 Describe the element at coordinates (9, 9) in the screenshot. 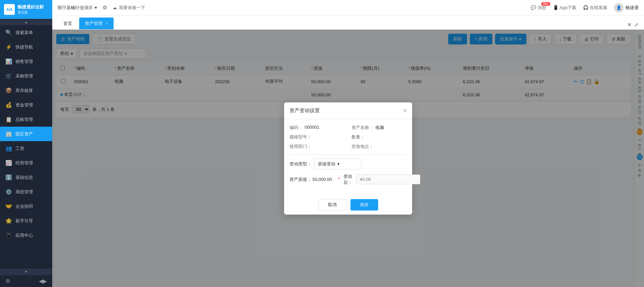

I see `logo-icon: AtA` at that location.